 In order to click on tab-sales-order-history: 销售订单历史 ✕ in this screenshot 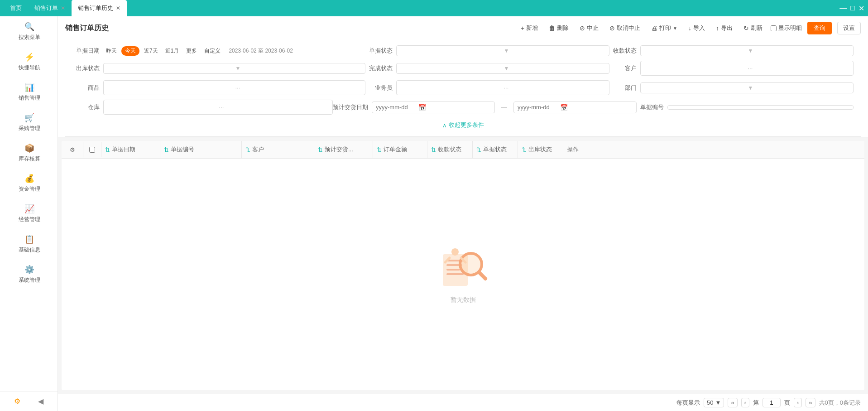, I will do `click(99, 8)`.